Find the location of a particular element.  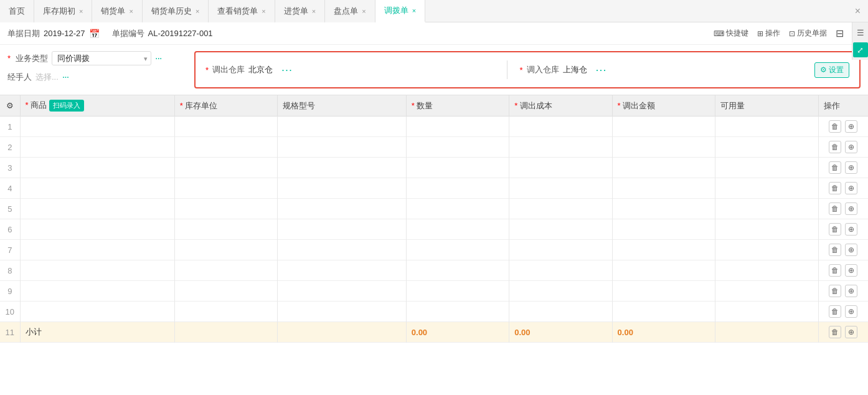

column-settings-icon: ⚙ is located at coordinates (10, 106).